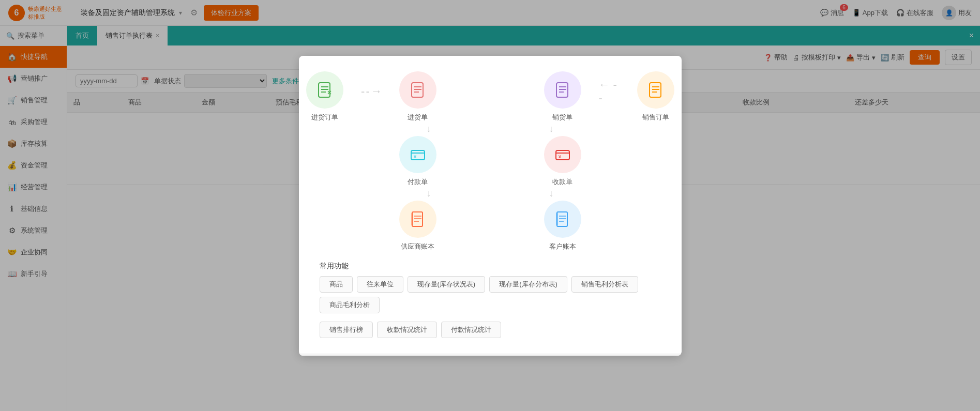  Describe the element at coordinates (563, 219) in the screenshot. I see `customer-account-icon` at that location.